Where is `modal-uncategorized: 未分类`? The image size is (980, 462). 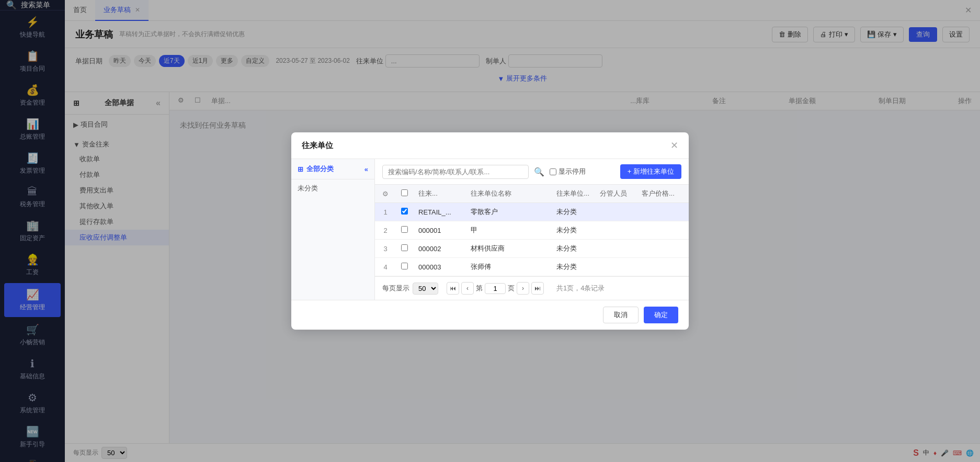 modal-uncategorized: 未分类 is located at coordinates (333, 188).